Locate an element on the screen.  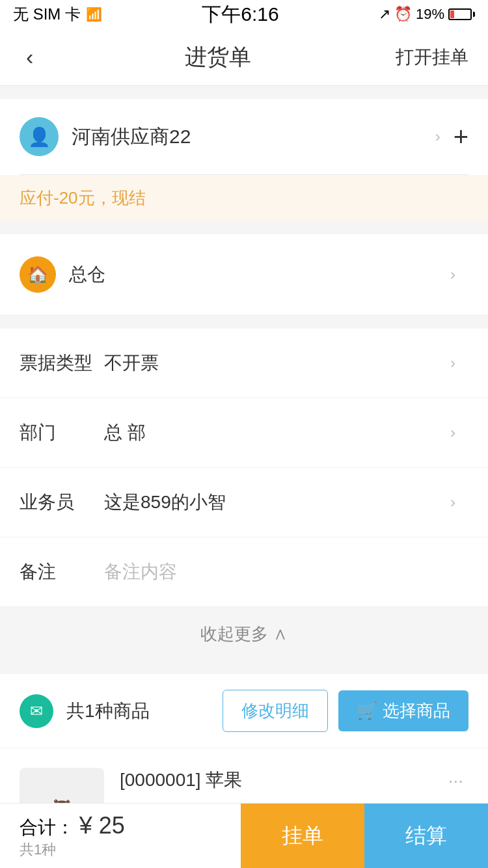
edit-detail-button: 修改明细 is located at coordinates (275, 711).